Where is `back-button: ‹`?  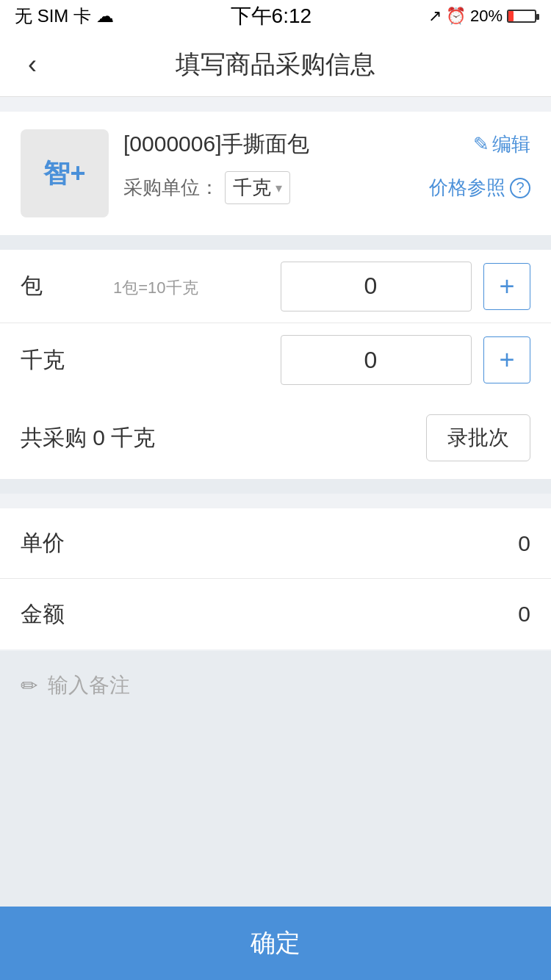 back-button: ‹ is located at coordinates (32, 65).